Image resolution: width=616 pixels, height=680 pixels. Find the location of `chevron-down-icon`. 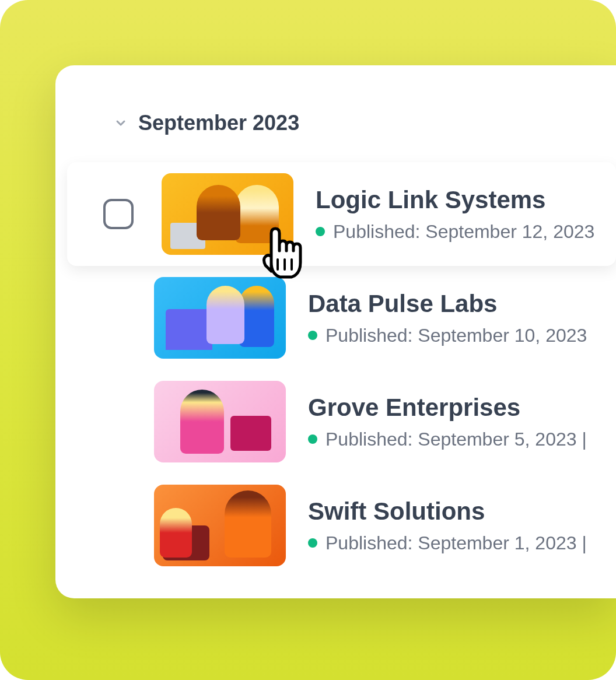

chevron-down-icon is located at coordinates (121, 123).